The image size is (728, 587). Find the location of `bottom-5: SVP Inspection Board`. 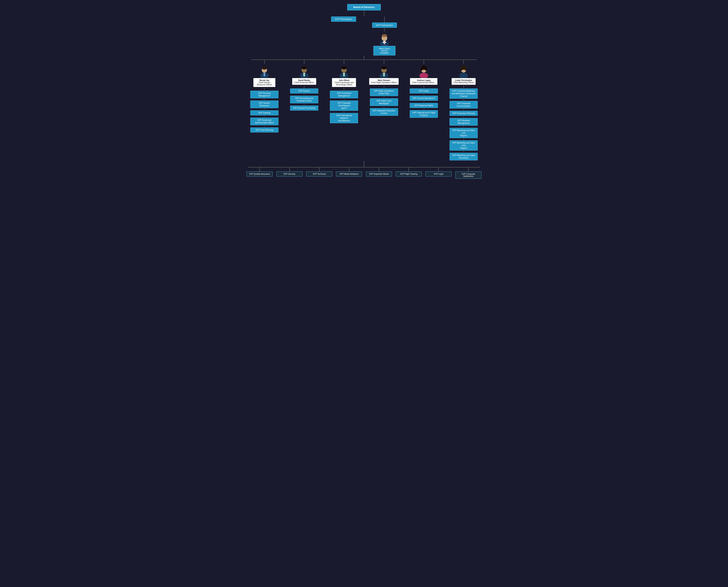

bottom-5: SVP Inspection Board is located at coordinates (379, 174).